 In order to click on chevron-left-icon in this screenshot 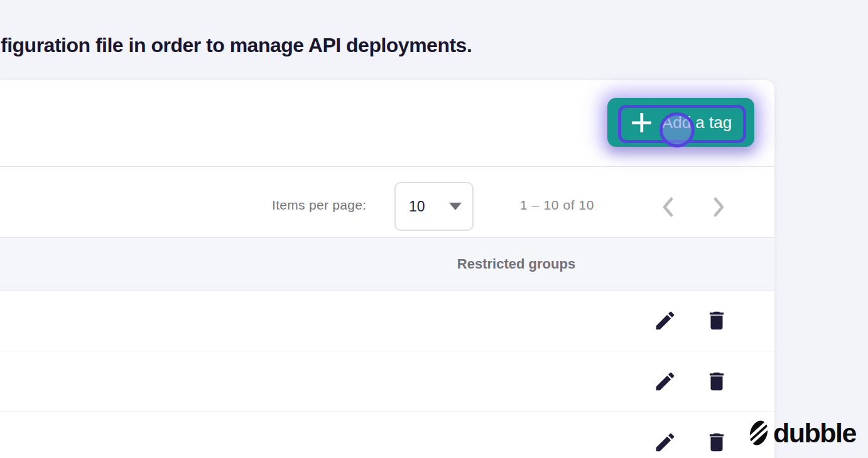, I will do `click(668, 207)`.